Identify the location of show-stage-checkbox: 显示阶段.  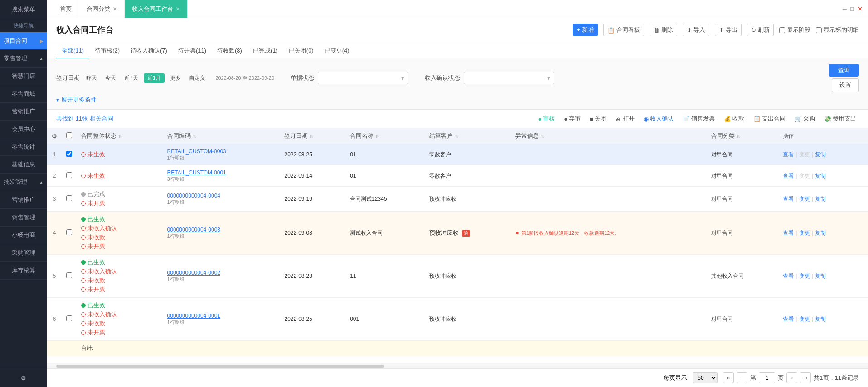
(795, 30).